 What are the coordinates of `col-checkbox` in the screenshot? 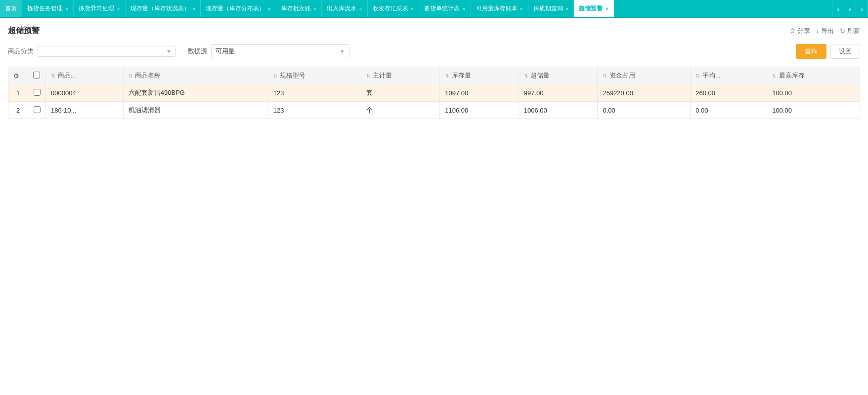 It's located at (37, 76).